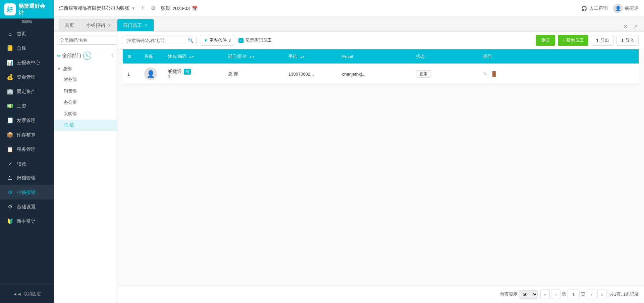  What do you see at coordinates (598, 8) in the screenshot?
I see `support-label: 人工咨询` at bounding box center [598, 8].